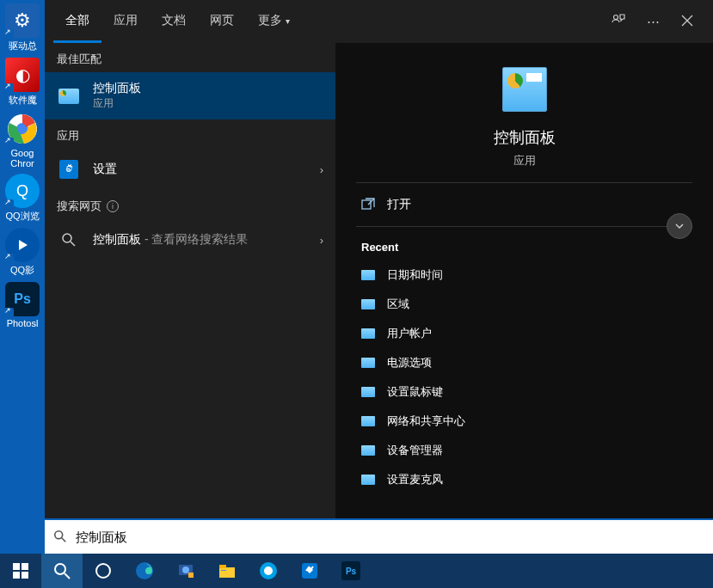  I want to click on desktop: ⚙ 驱动总 ◐ 软件魔 Goog Chror Q QQ浏览 QQ影 Ps Pho…, so click(22, 277).